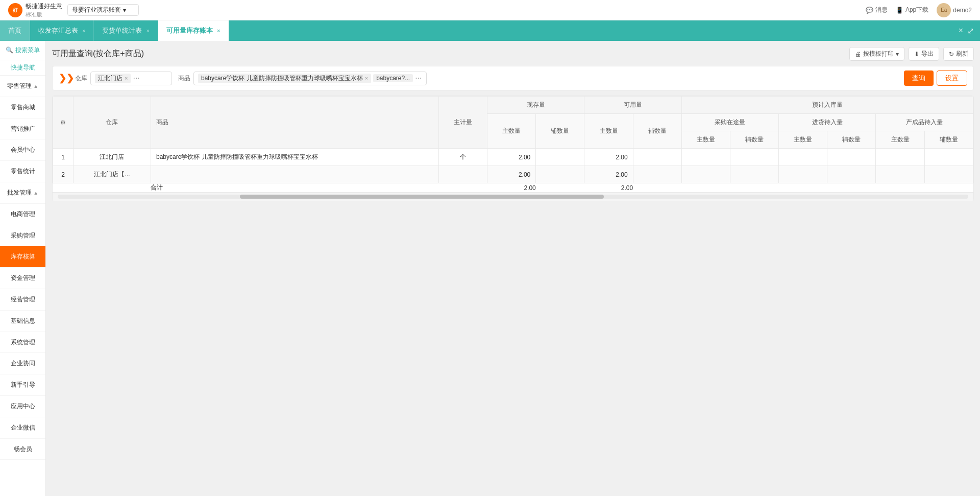 The height and width of the screenshot is (496, 980). Describe the element at coordinates (803, 188) in the screenshot. I see `total-in-main` at that location.